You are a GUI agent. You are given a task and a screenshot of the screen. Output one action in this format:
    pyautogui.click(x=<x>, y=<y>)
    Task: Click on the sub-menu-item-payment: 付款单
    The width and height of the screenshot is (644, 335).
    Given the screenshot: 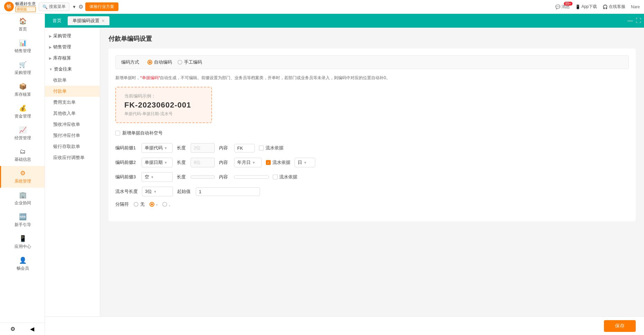 What is the action you would take?
    pyautogui.click(x=73, y=91)
    